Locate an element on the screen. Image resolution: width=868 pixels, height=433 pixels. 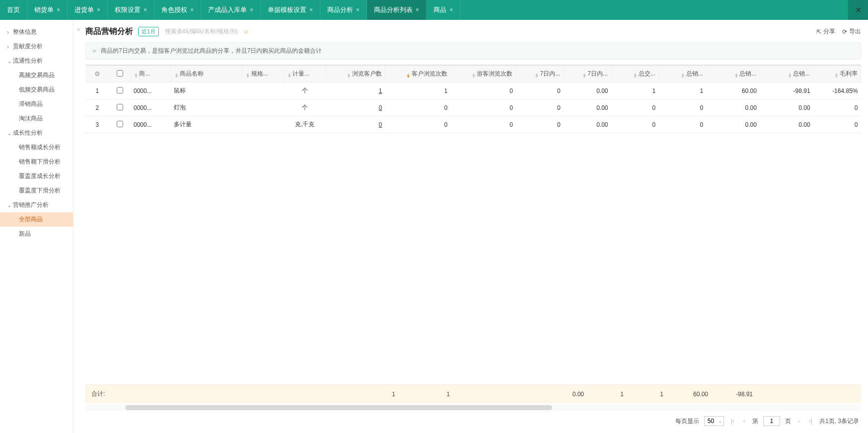
column-checkbox-all is located at coordinates (120, 74).